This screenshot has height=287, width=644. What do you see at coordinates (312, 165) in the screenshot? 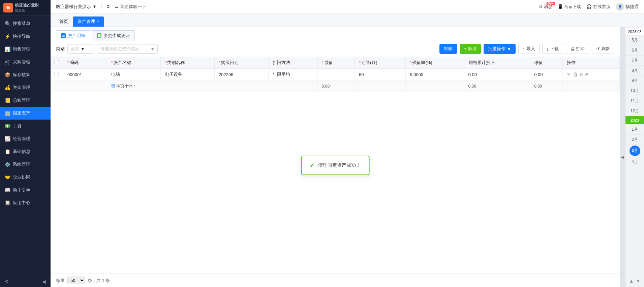
I see `toast-success-icon: ✔` at bounding box center [312, 165].